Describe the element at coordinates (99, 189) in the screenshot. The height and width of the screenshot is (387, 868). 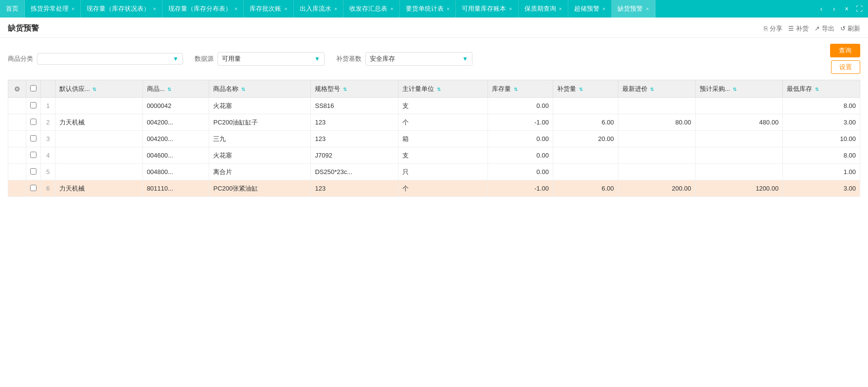
I see `row-supplier: 力天机械` at that location.